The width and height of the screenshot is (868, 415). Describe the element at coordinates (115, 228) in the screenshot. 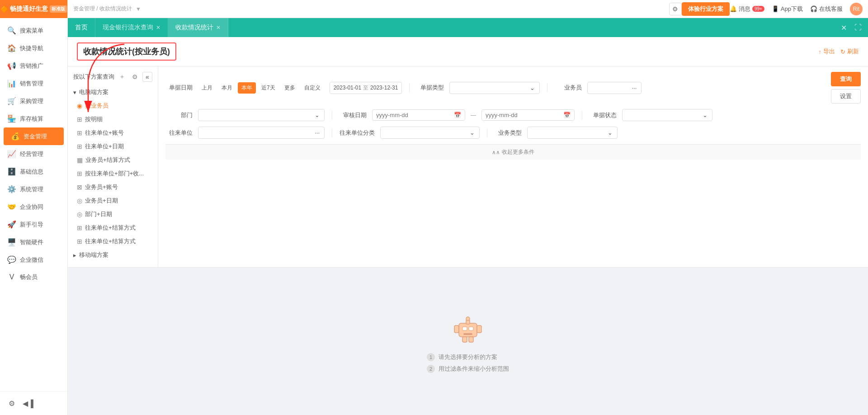

I see `scheme-item-counter-settle1: ⊞ 往来单位+结算方式` at that location.